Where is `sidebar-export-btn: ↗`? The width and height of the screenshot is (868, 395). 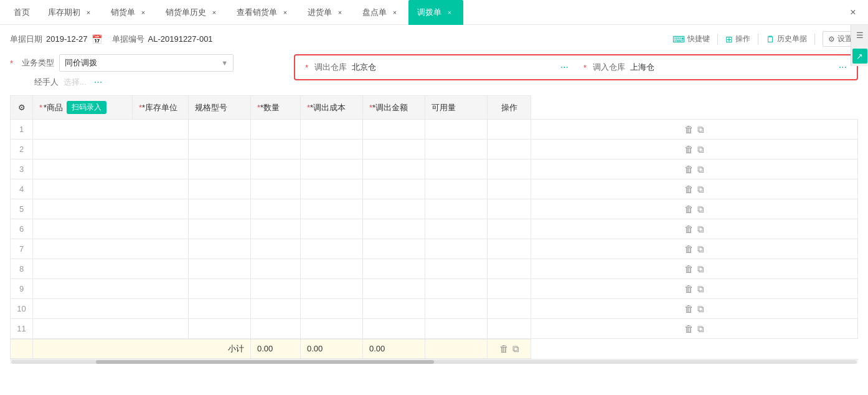 sidebar-export-btn: ↗ is located at coordinates (860, 56).